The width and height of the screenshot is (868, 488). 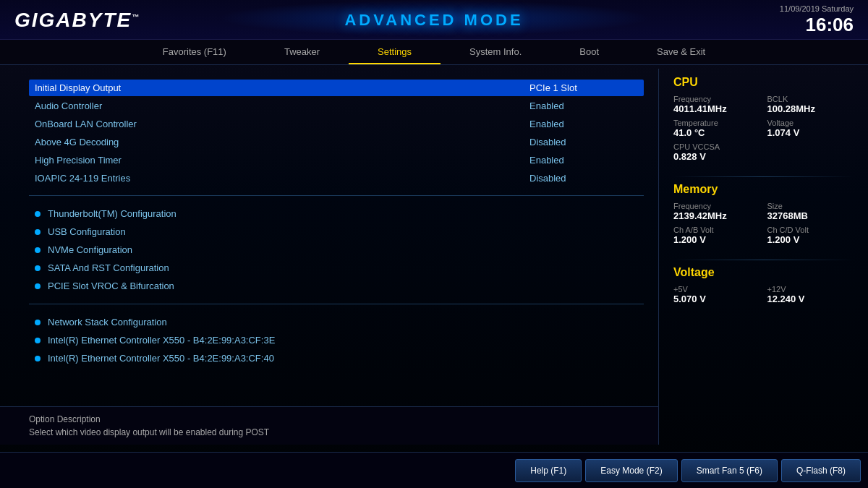 I want to click on setting-label-onboard-lan: OnBoard LAN Controller, so click(x=85, y=124).